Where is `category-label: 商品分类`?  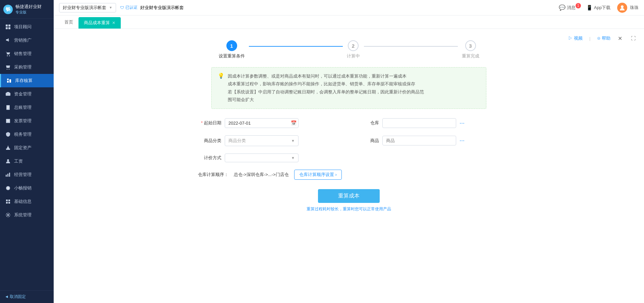 category-label: 商品分类 is located at coordinates (210, 141).